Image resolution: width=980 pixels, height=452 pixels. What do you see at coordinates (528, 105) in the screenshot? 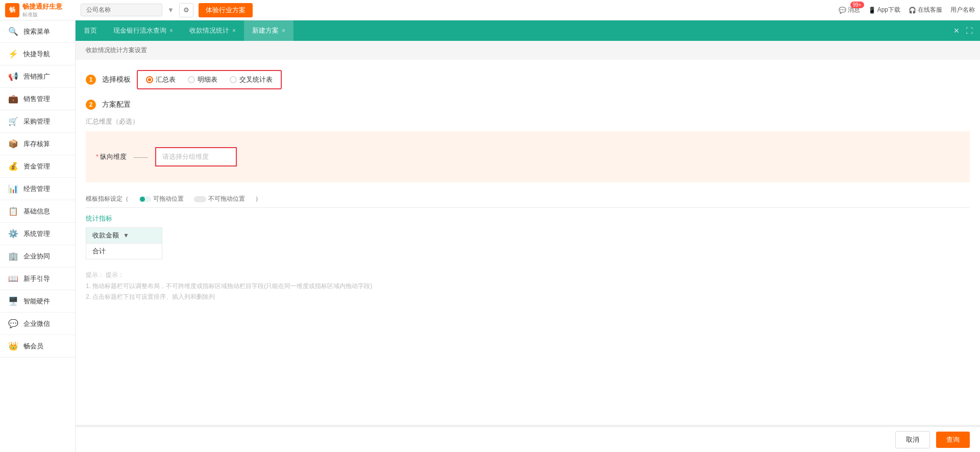
I see `section2-header: 2 方案配置` at bounding box center [528, 105].